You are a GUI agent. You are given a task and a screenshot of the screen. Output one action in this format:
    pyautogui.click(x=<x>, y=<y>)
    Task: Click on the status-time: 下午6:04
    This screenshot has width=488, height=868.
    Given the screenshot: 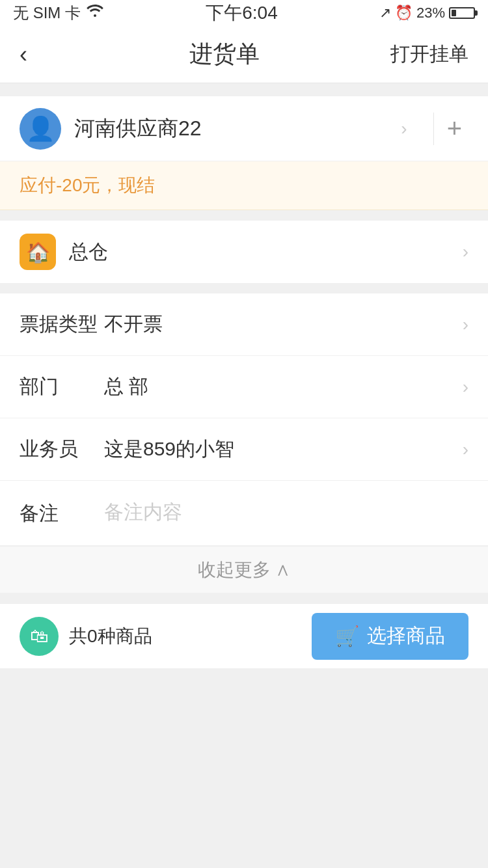 What is the action you would take?
    pyautogui.click(x=242, y=13)
    